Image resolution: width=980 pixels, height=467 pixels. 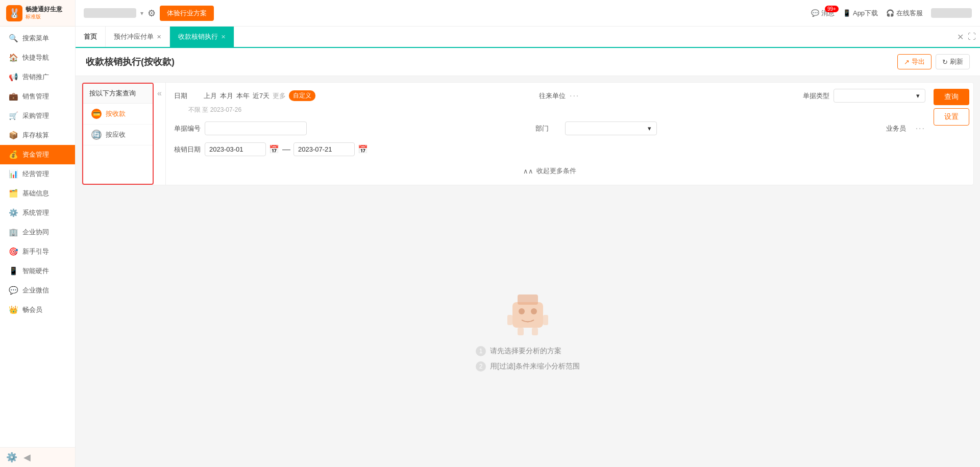 I want to click on sidebar-item-sales: 💼 销售管理, so click(x=38, y=96).